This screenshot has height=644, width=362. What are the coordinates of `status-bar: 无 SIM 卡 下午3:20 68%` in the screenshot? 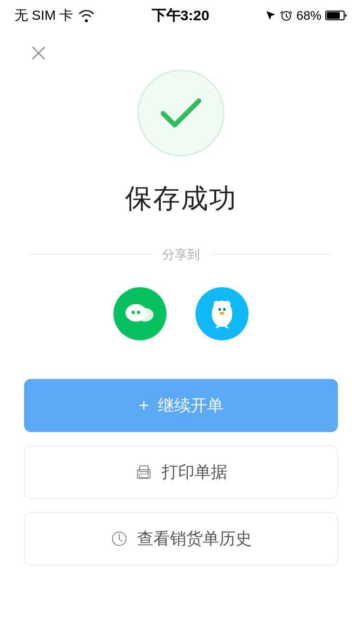 It's located at (181, 15).